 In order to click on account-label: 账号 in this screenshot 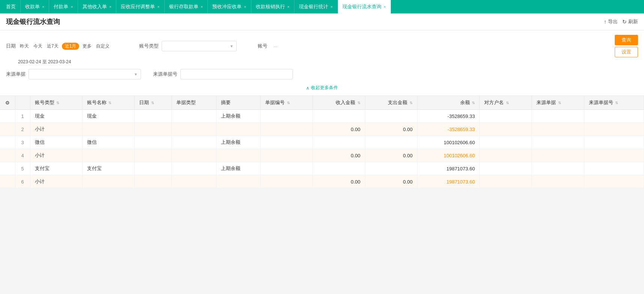, I will do `click(263, 46)`.